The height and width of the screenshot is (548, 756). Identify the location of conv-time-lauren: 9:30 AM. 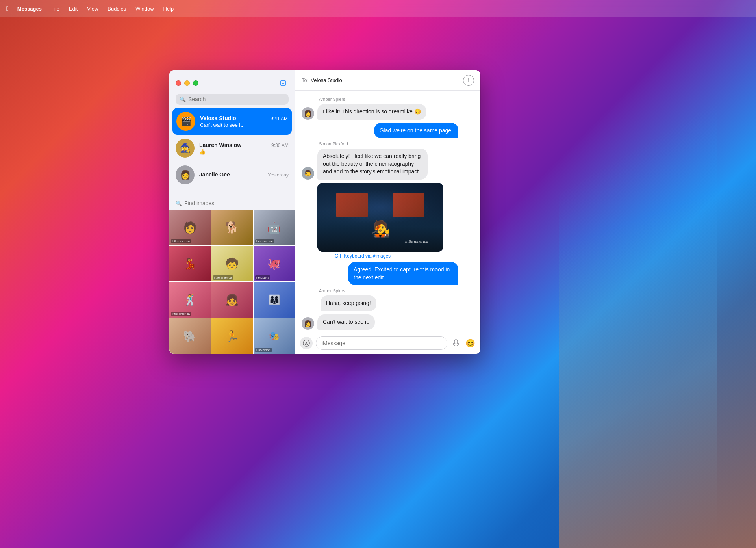
(280, 145).